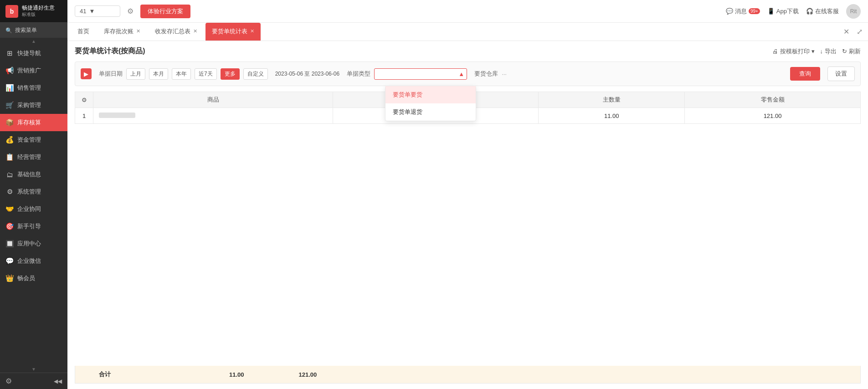 The image size is (868, 389). What do you see at coordinates (10, 244) in the screenshot?
I see `app-center-icon: 🔲` at bounding box center [10, 244].